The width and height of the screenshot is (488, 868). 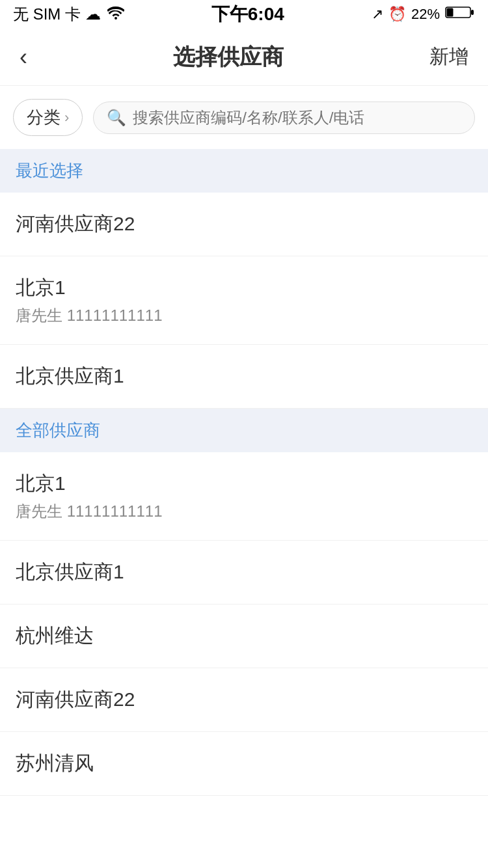 I want to click on search-bar: 分类 › 🔍, so click(x=244, y=117).